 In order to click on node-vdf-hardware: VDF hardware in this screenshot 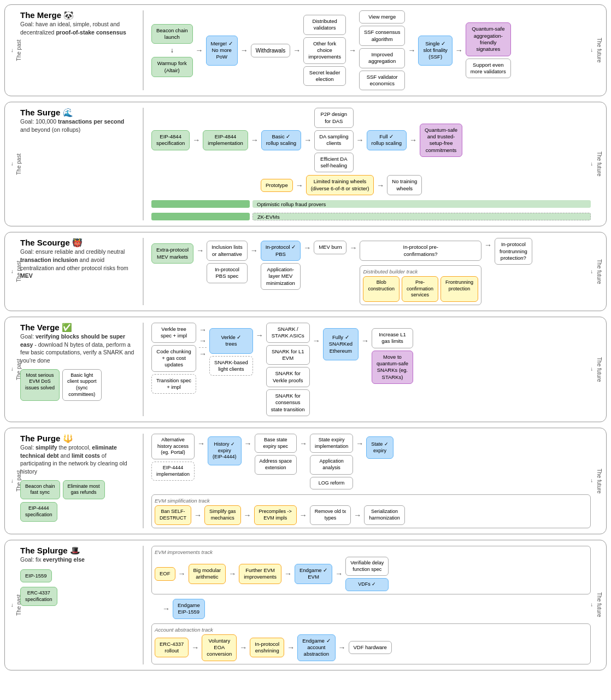, I will do `click(371, 648)`.